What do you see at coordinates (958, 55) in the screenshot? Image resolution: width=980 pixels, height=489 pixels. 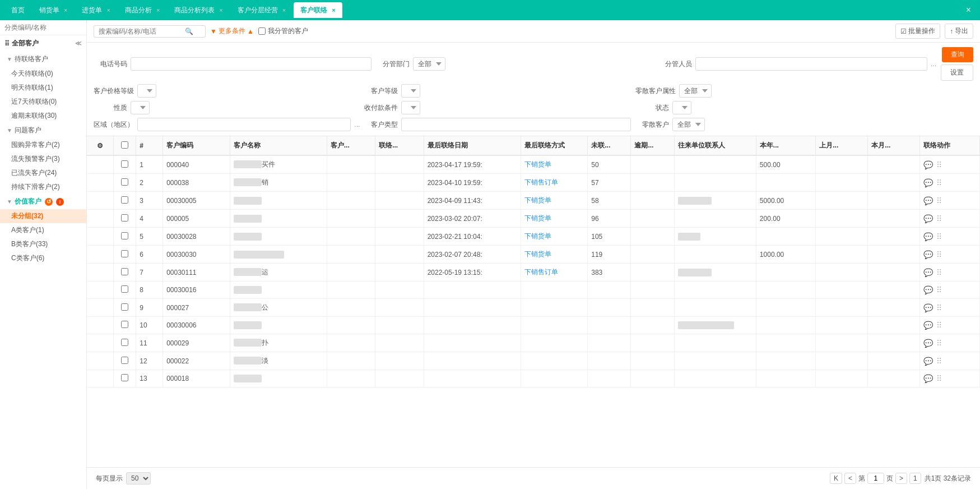 I see `query-button: 查询` at bounding box center [958, 55].